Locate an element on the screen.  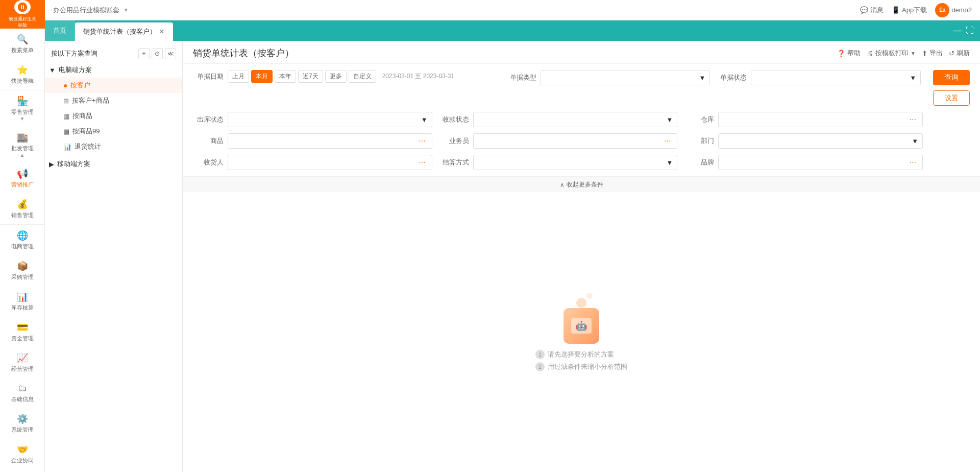
tab-minimize-icon: — is located at coordinates (958, 31).